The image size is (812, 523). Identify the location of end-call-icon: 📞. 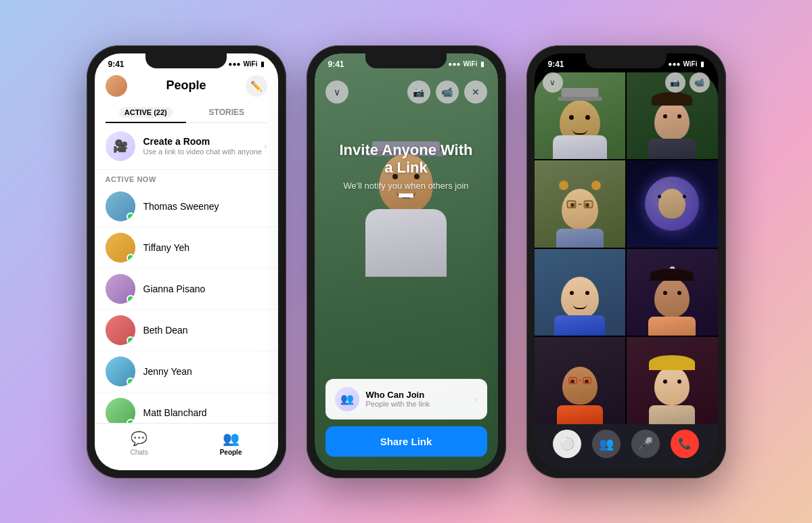
(685, 444).